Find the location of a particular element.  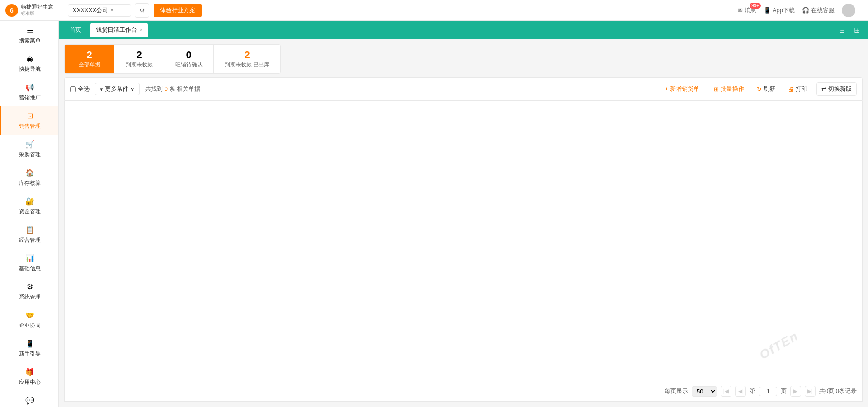

sidebar: ☰ 搜索菜单 ◉ 快捷导航 📢 营销推广 ⊡ 销售管理 🛒 采购管理 🏠 库存核… is located at coordinates (29, 214).